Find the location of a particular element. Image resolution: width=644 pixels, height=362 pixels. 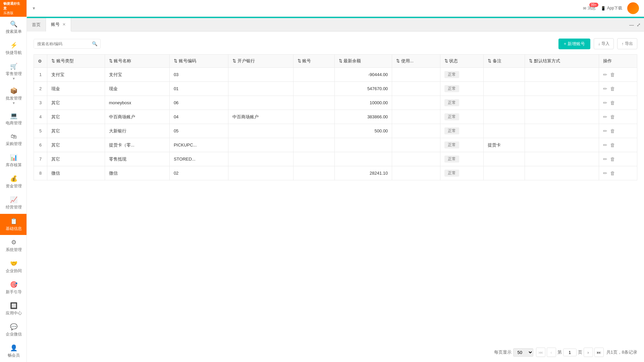

tab-action-icons: — ⤢ is located at coordinates (635, 25).